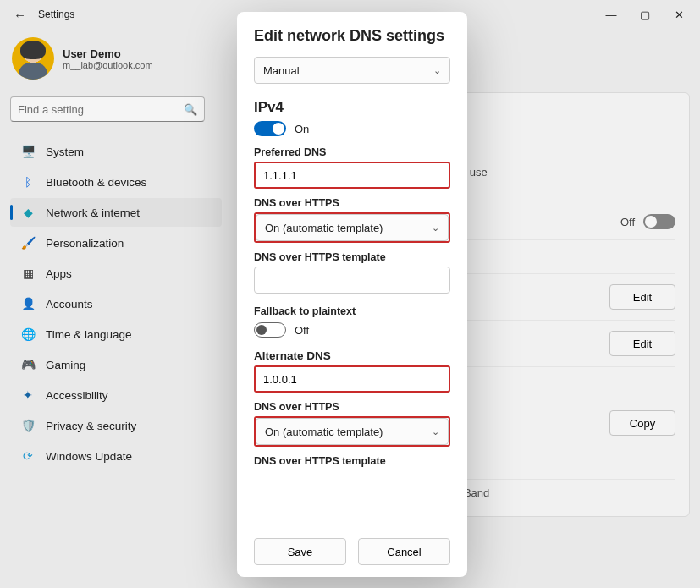  Describe the element at coordinates (301, 330) in the screenshot. I see `toggle-label: Off` at that location.